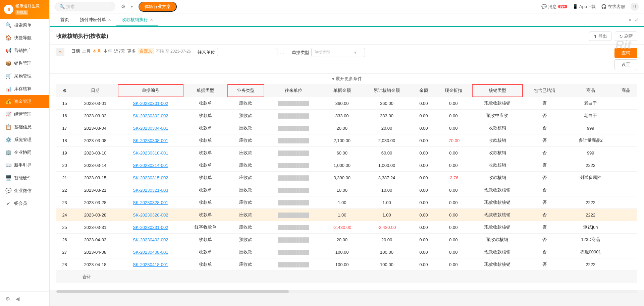  What do you see at coordinates (151, 178) in the screenshot?
I see `cell-doc-no: SK-20230315-002` at bounding box center [151, 178].